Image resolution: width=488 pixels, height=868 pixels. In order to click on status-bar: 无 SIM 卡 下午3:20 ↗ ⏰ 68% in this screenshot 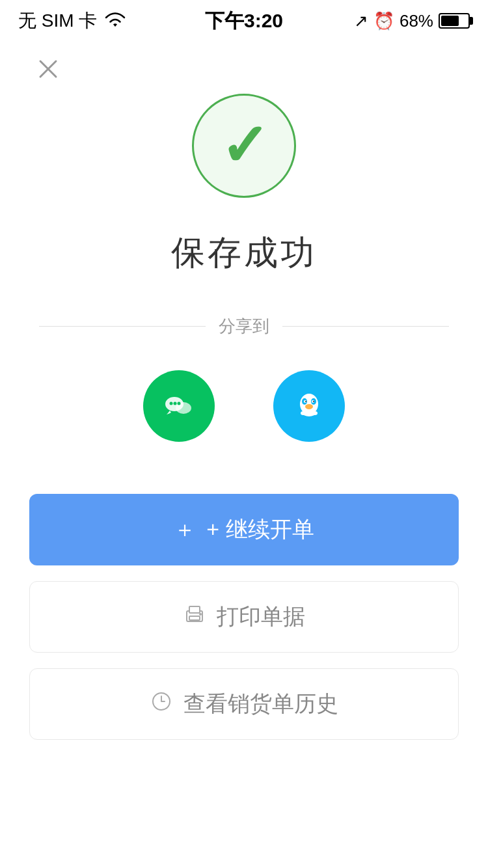, I will do `click(244, 21)`.